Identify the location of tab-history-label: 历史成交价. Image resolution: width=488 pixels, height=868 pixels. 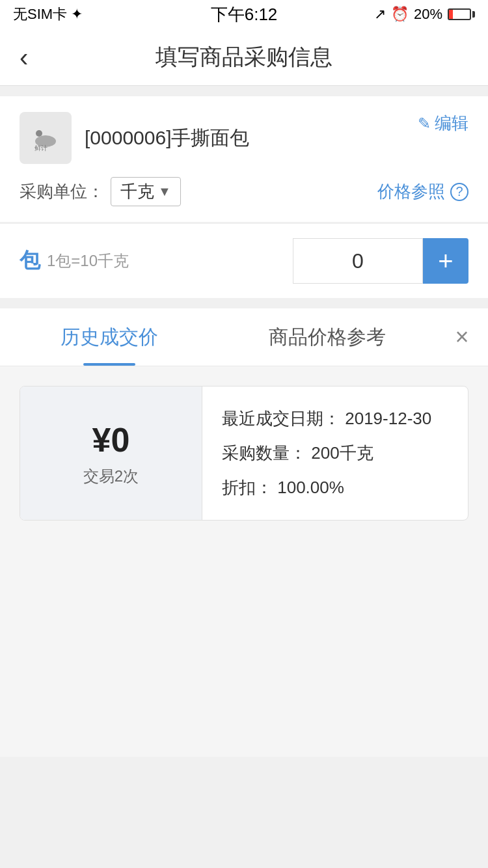
(109, 337).